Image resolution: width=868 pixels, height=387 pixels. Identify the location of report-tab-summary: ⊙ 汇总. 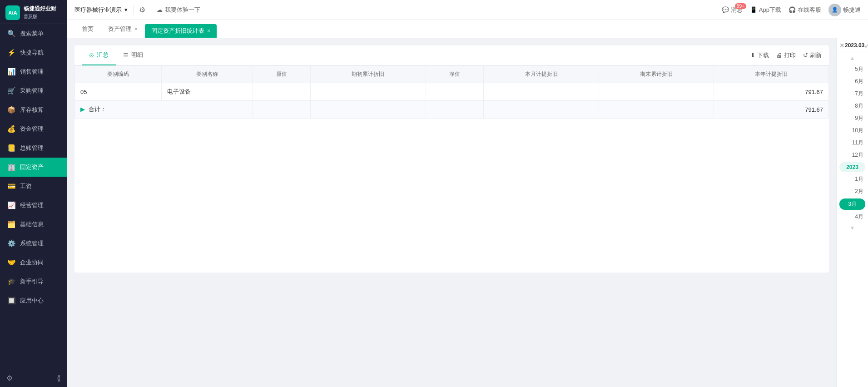
(99, 55).